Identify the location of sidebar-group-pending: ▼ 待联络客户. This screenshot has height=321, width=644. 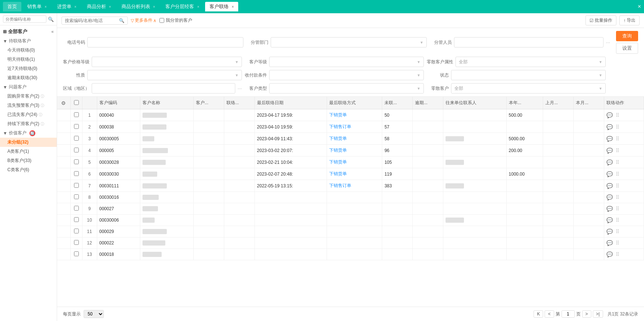
(28, 41).